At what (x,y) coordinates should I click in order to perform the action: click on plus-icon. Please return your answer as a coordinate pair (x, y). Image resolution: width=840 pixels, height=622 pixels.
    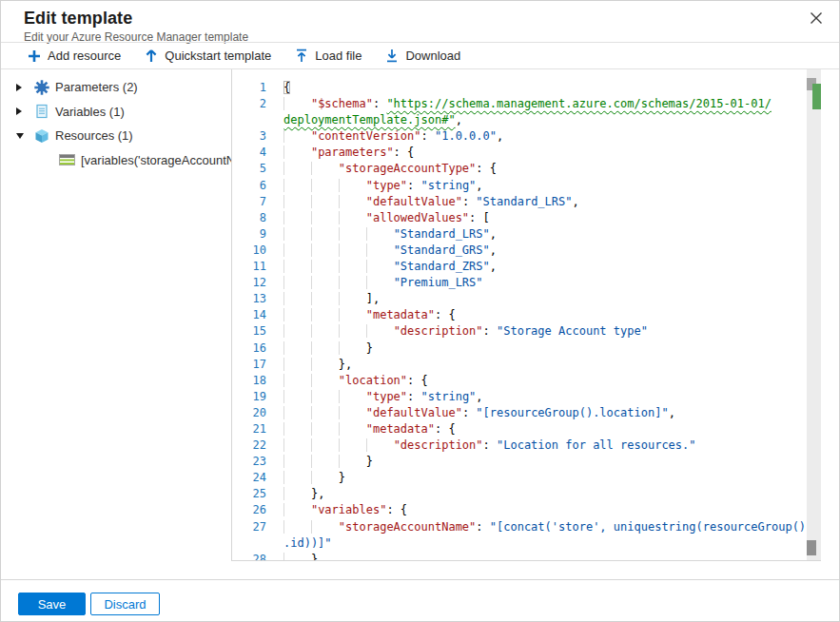
    Looking at the image, I should click on (34, 56).